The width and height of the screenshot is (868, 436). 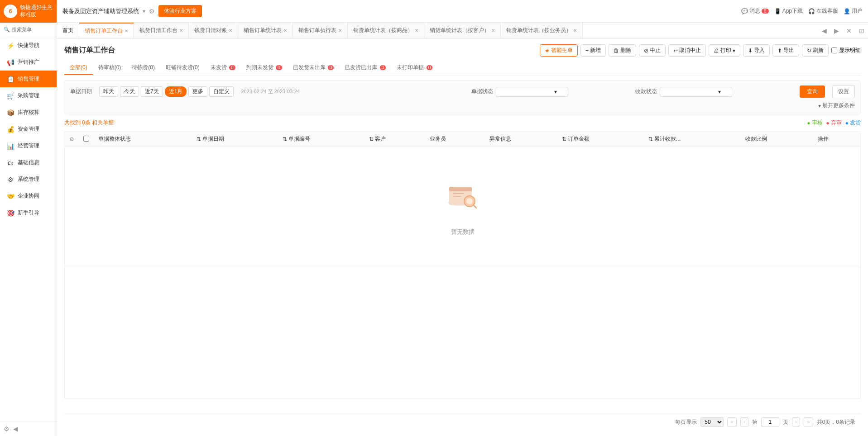 I want to click on tab-maximize-btn: ⊡, so click(x=862, y=31).